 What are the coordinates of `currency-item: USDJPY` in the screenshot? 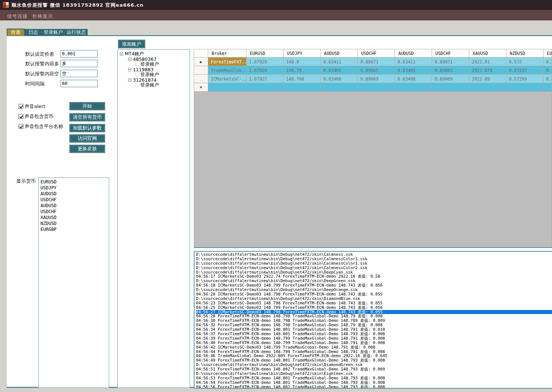 It's located at (75, 188).